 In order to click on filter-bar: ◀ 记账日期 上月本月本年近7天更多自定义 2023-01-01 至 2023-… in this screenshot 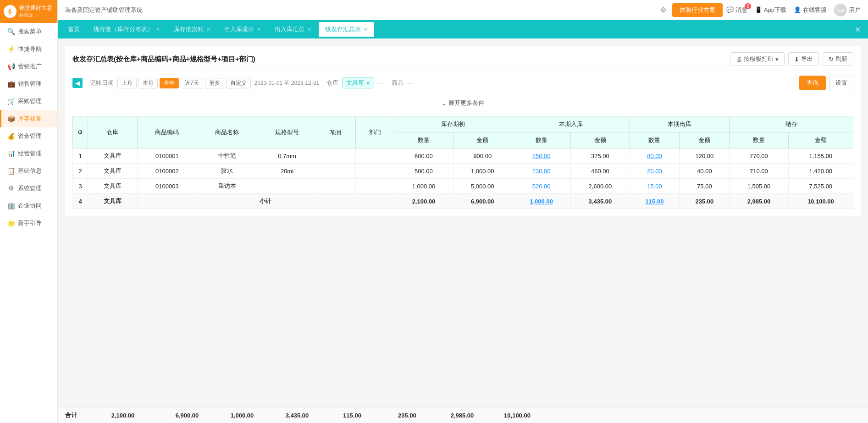, I will do `click(463, 83)`.